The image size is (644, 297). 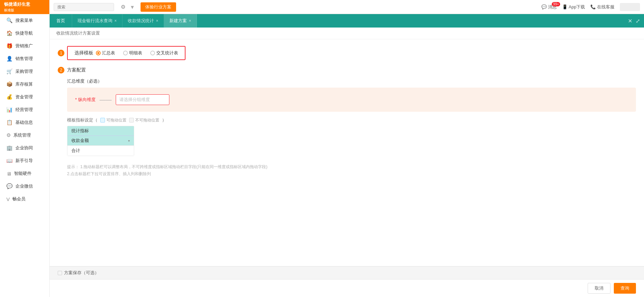 What do you see at coordinates (9, 20) in the screenshot?
I see `search-icon: 🔍` at bounding box center [9, 20].